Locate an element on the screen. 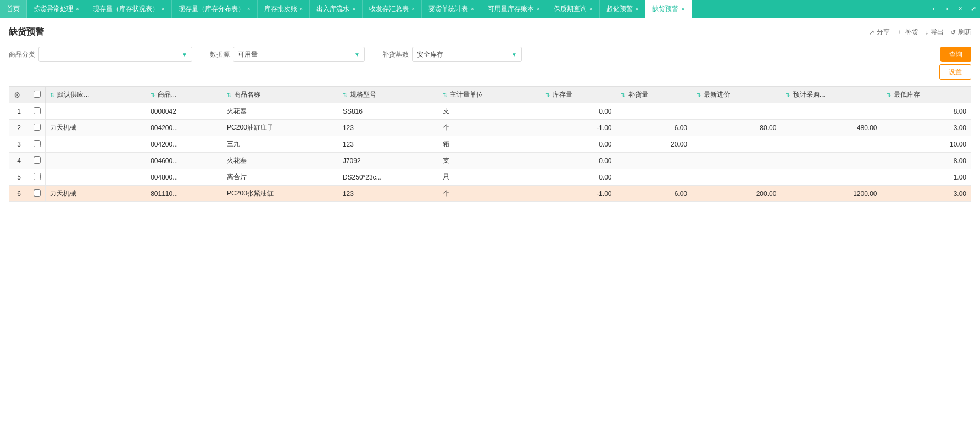 The height and width of the screenshot is (437, 980). th-supplier: ⇅ 默认供应... is located at coordinates (96, 95).